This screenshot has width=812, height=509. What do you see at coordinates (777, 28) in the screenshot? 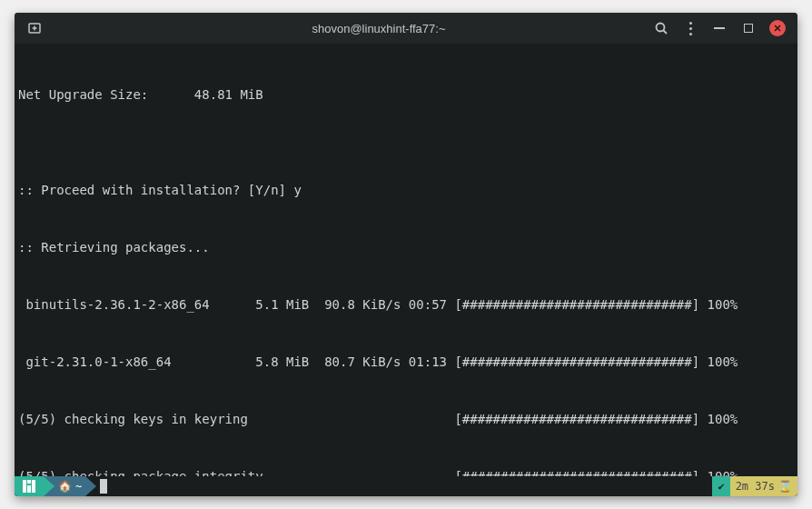
I see `close-button` at bounding box center [777, 28].